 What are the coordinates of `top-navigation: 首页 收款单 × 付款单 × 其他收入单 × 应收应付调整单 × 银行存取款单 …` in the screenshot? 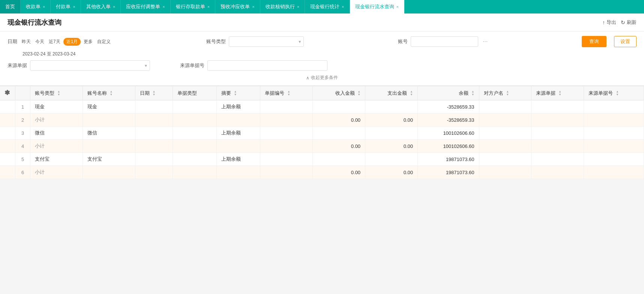 It's located at (322, 7).